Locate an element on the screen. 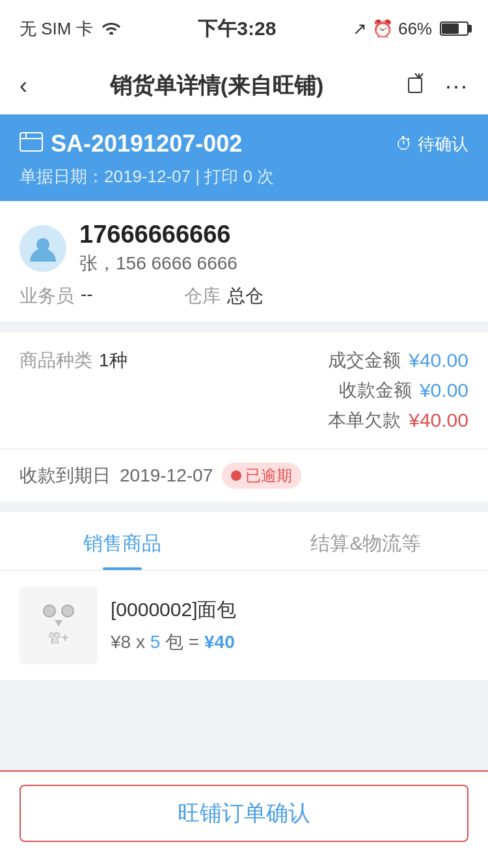 This screenshot has height=868, width=488. tabs-bar: 销售商品 结算&物流等 is located at coordinates (244, 541).